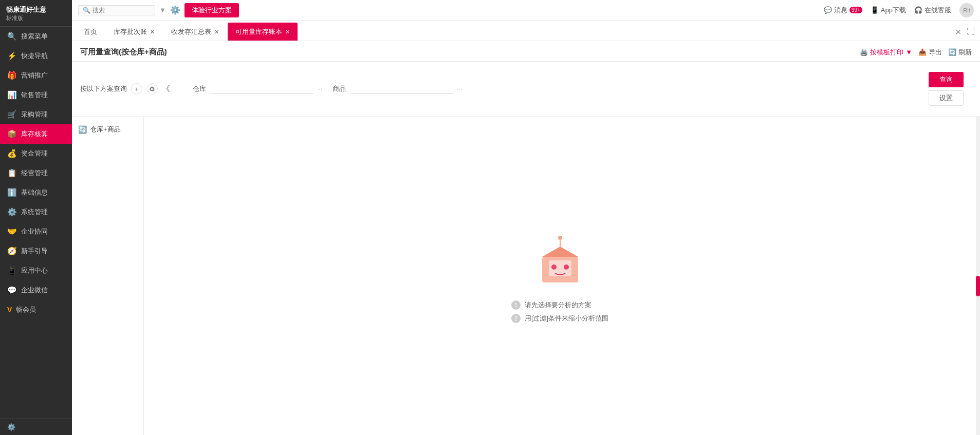 Image resolution: width=980 pixels, height=435 pixels. What do you see at coordinates (36, 36) in the screenshot?
I see `sidebar-item-search: 🔍 搜索菜单` at bounding box center [36, 36].